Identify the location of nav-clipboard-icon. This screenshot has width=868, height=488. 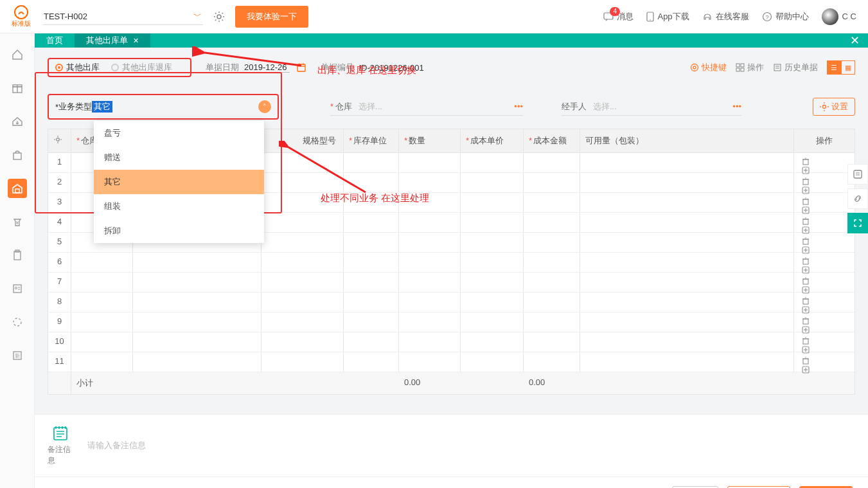
(17, 255).